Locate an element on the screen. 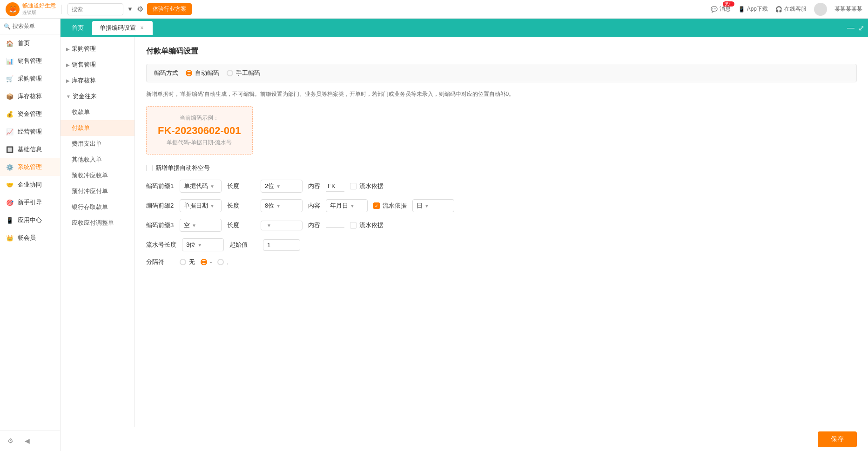  manual-radio: 手工编码 is located at coordinates (243, 73).